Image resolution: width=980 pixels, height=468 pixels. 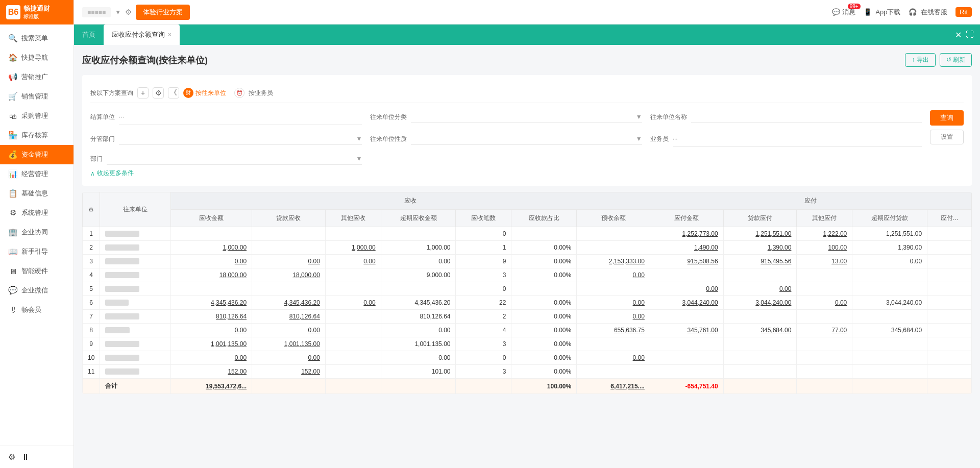 I want to click on salesman-input, so click(x=797, y=139).